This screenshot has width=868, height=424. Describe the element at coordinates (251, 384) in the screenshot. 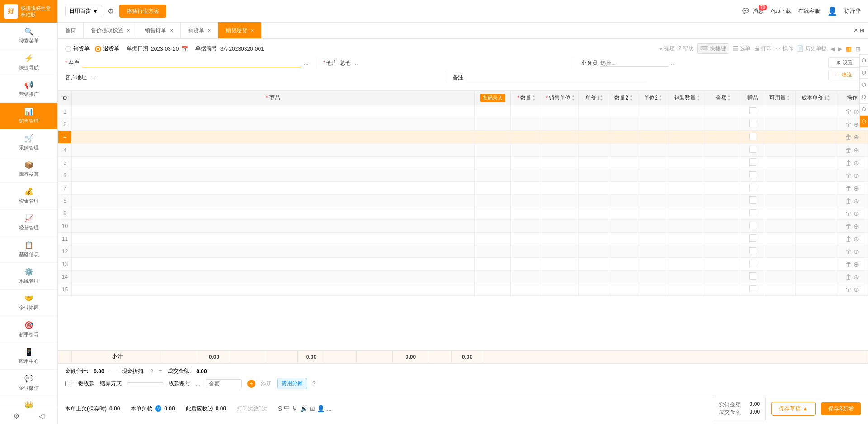

I see `add-fee-btn: +` at that location.